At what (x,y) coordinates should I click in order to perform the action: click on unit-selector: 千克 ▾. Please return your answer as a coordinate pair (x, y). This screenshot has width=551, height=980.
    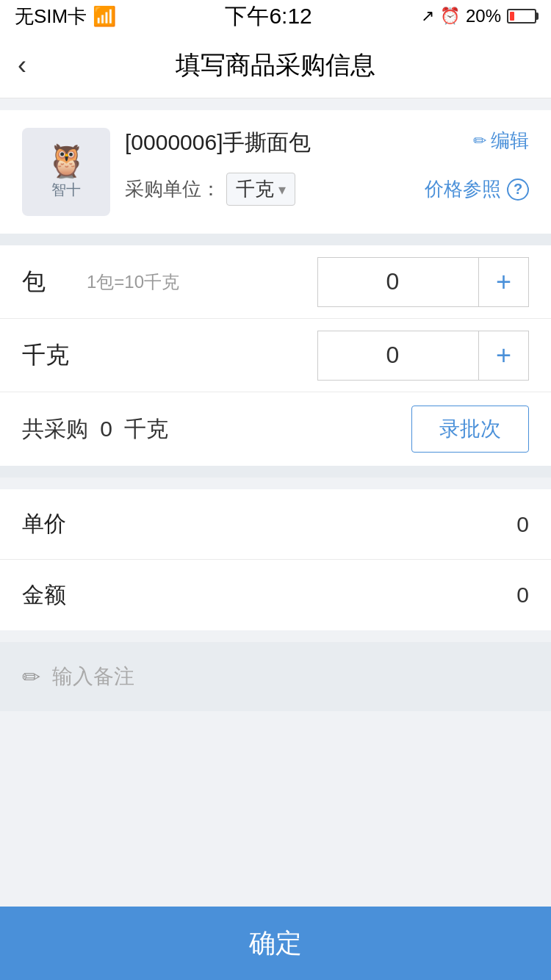
    Looking at the image, I should click on (261, 190).